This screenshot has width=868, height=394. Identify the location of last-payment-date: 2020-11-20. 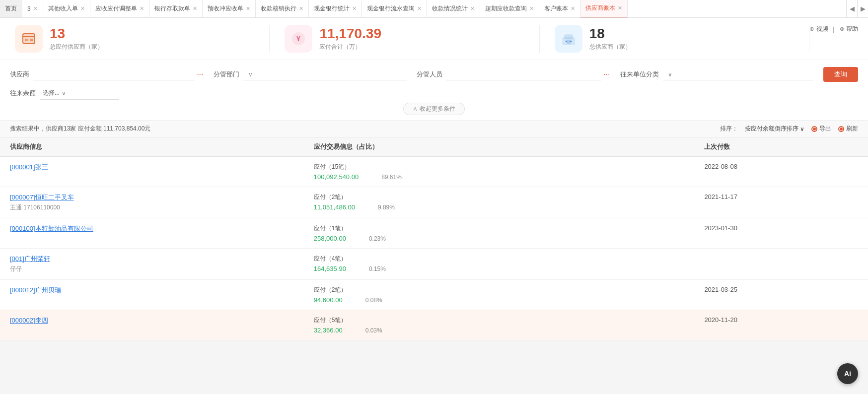
(721, 320).